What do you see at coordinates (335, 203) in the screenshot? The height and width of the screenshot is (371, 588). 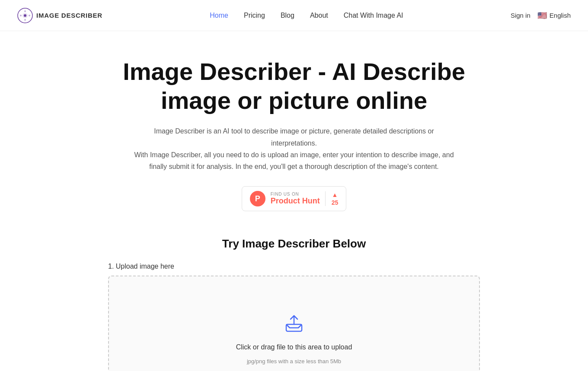 I see `vote-count: 25` at bounding box center [335, 203].